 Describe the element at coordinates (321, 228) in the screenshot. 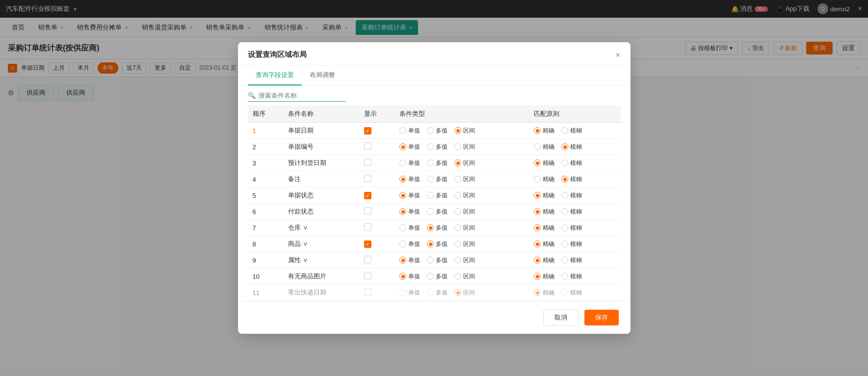

I see `cell-name: 仓库 ∨` at that location.